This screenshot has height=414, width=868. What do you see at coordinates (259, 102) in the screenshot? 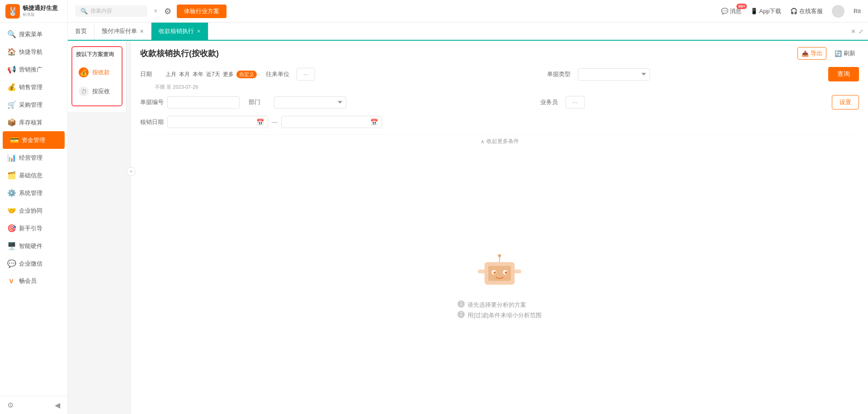
I see `dept-label: 部门` at bounding box center [259, 102].